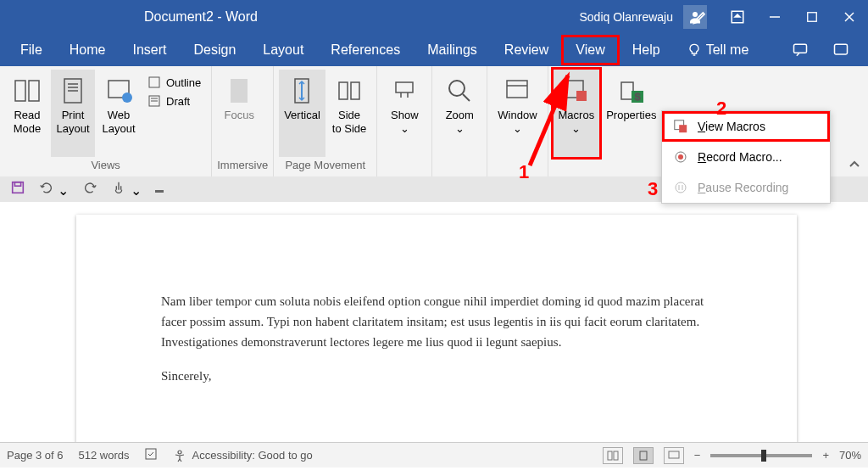  Describe the element at coordinates (850, 455) in the screenshot. I see `zoom-level: 70%` at that location.